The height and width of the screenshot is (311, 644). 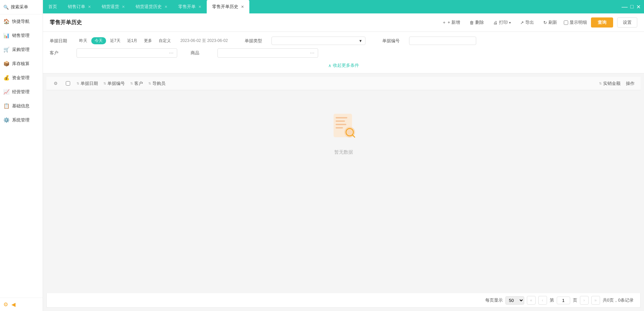 What do you see at coordinates (522, 23) in the screenshot?
I see `export-icon: ↗` at bounding box center [522, 23].